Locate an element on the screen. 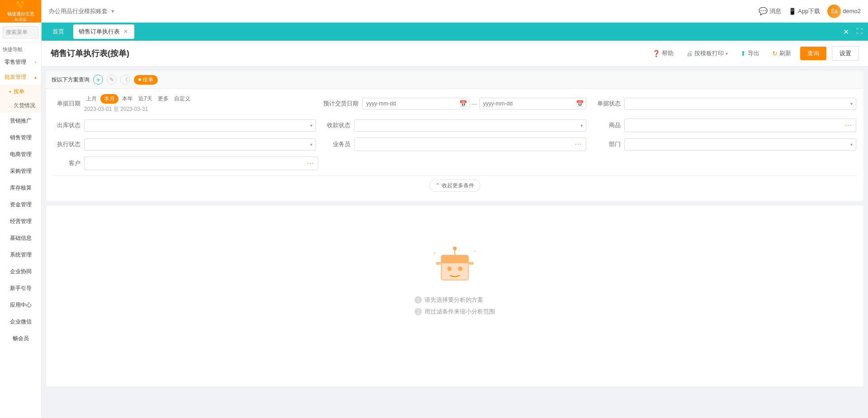 This screenshot has height=418, width=868. help-btn: ❓ 帮助 is located at coordinates (663, 53).